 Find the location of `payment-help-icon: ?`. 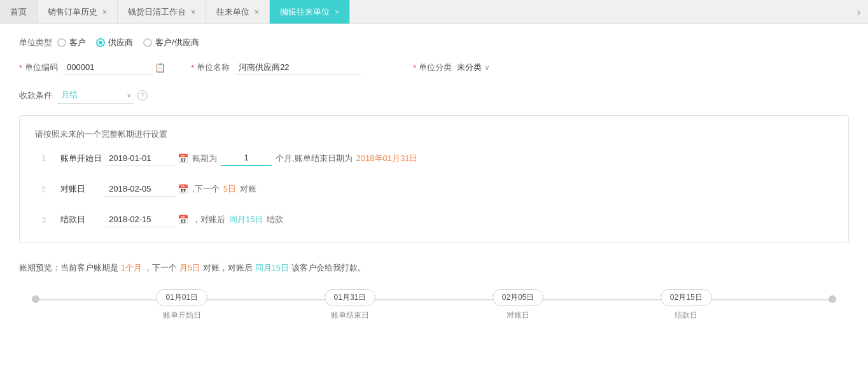

payment-help-icon: ? is located at coordinates (143, 95).